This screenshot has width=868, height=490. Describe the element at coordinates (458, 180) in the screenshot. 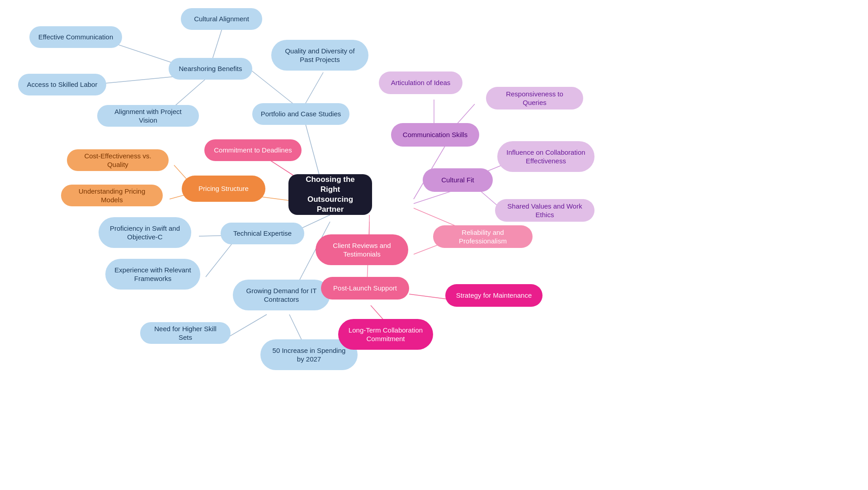

I see `node-cultural-fit: Cultural Fit` at that location.